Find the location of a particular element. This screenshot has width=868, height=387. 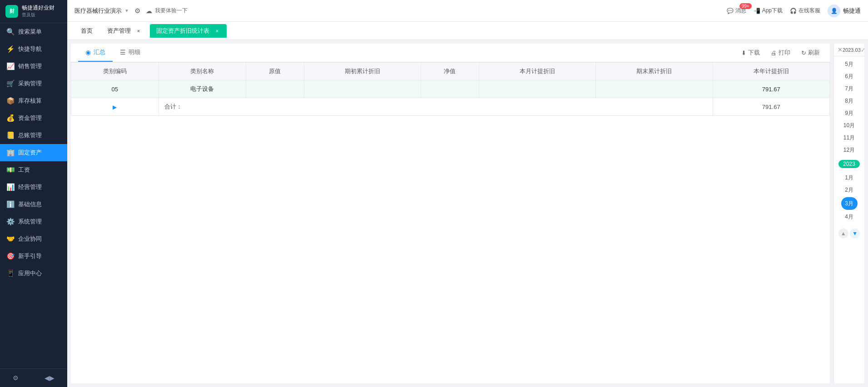

col-monthly: 本月计提折旧 is located at coordinates (537, 72).